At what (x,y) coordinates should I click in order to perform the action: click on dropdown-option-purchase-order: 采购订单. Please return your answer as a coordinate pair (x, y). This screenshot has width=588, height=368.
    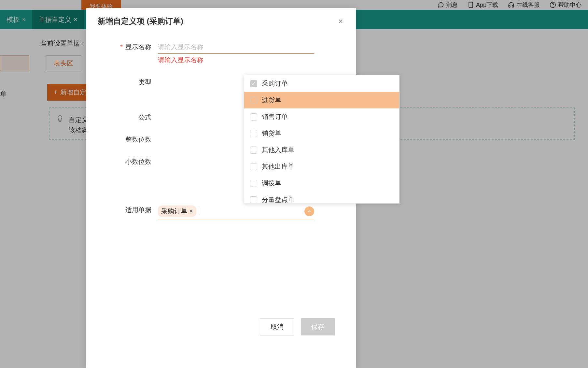
    Looking at the image, I should click on (322, 83).